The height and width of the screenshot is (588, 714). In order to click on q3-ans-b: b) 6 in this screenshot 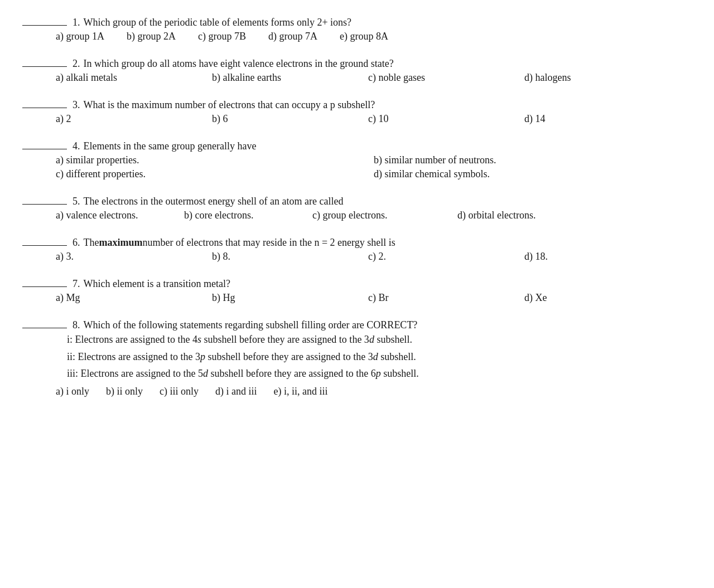, I will do `click(290, 119)`.